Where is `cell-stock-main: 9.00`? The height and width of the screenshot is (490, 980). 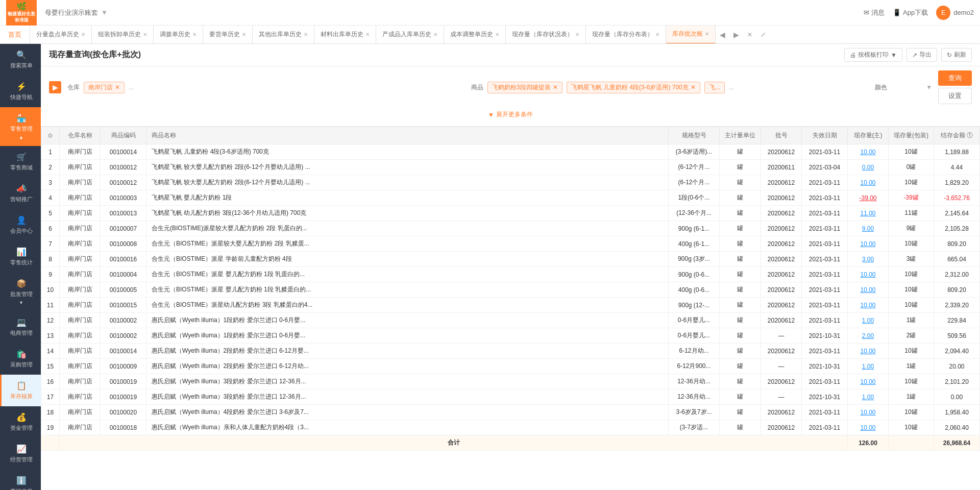 cell-stock-main: 9.00 is located at coordinates (868, 229).